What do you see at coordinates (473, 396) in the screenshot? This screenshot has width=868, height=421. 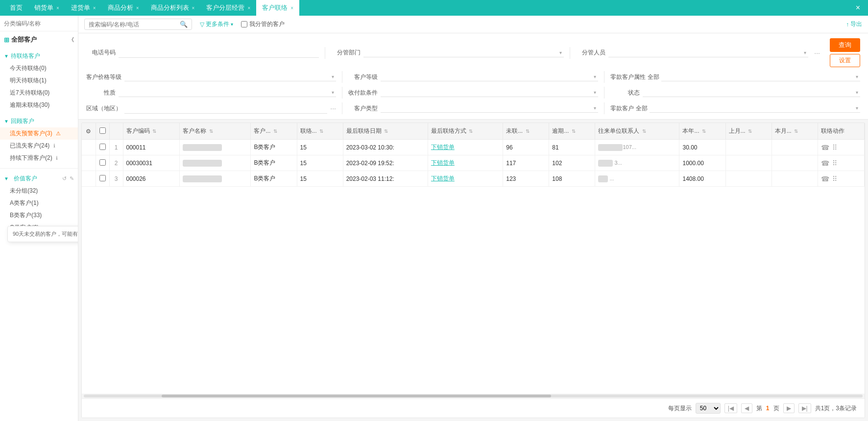 I see `horizontal-scrollbar` at bounding box center [473, 396].